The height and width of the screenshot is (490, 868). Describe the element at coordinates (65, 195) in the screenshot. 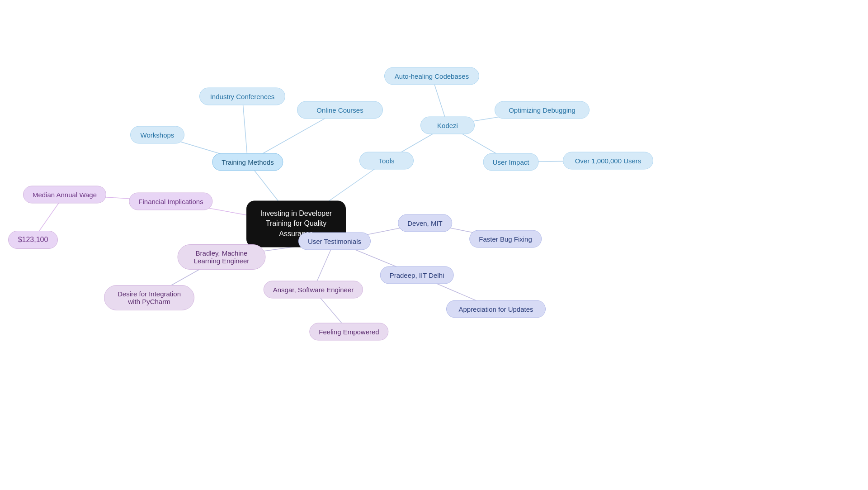

I see `node-median_annual_wage: Median Annual Wage` at that location.